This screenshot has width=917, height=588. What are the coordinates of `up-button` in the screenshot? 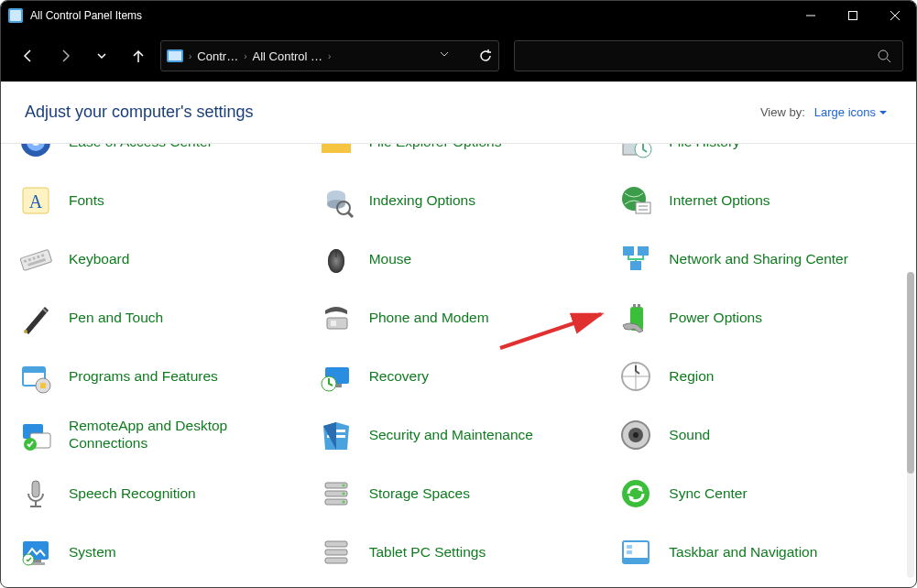 It's located at (138, 56).